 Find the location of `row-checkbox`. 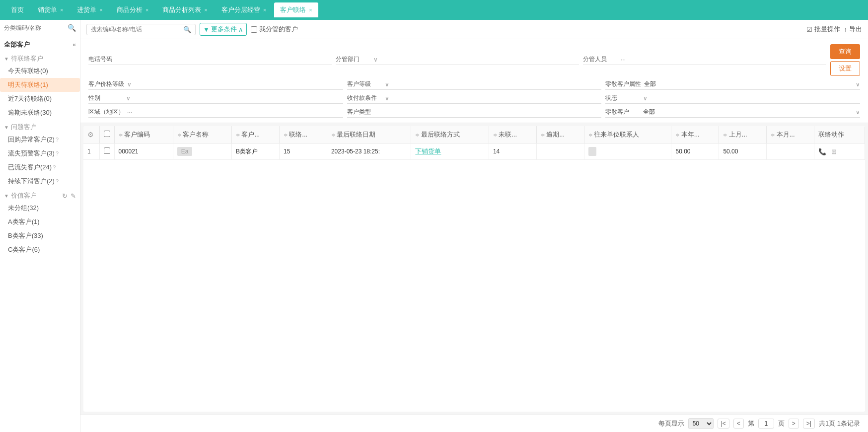

row-checkbox is located at coordinates (107, 151).